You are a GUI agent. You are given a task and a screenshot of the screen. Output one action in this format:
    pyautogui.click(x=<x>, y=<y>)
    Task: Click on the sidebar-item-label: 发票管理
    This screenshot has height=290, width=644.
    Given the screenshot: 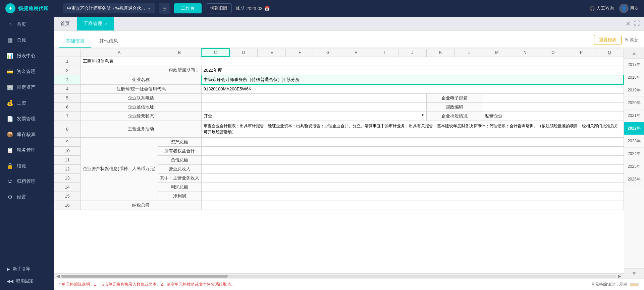 What is the action you would take?
    pyautogui.click(x=26, y=119)
    